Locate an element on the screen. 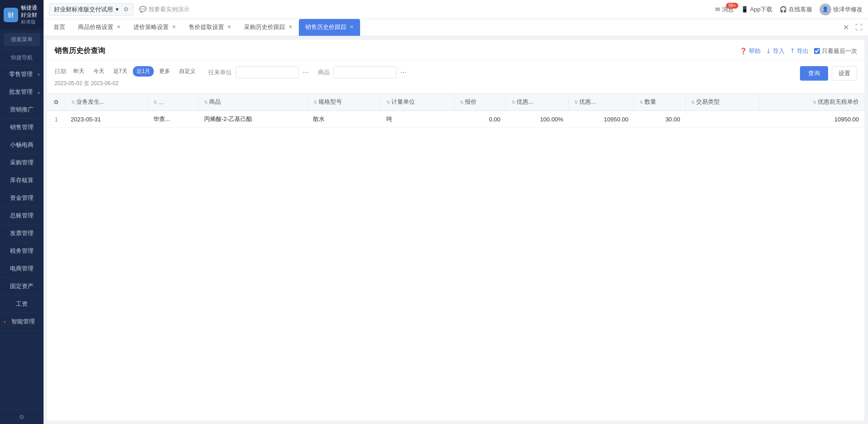  setting-button: 设置 is located at coordinates (844, 73).